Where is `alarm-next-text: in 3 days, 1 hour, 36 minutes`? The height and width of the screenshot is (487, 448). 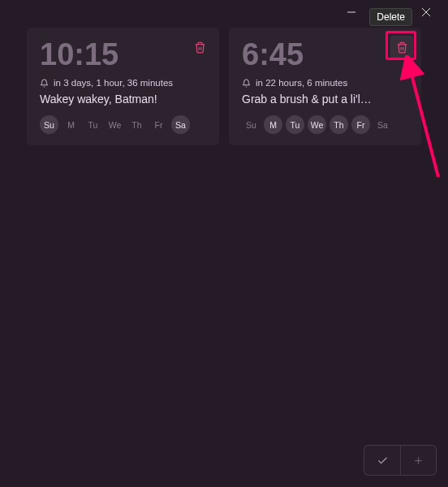
alarm-next-text: in 3 days, 1 hour, 36 minutes is located at coordinates (114, 83).